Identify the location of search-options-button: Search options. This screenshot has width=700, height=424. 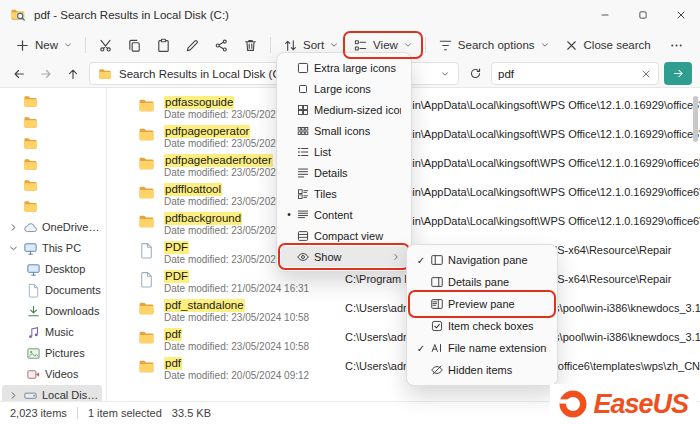
(494, 45).